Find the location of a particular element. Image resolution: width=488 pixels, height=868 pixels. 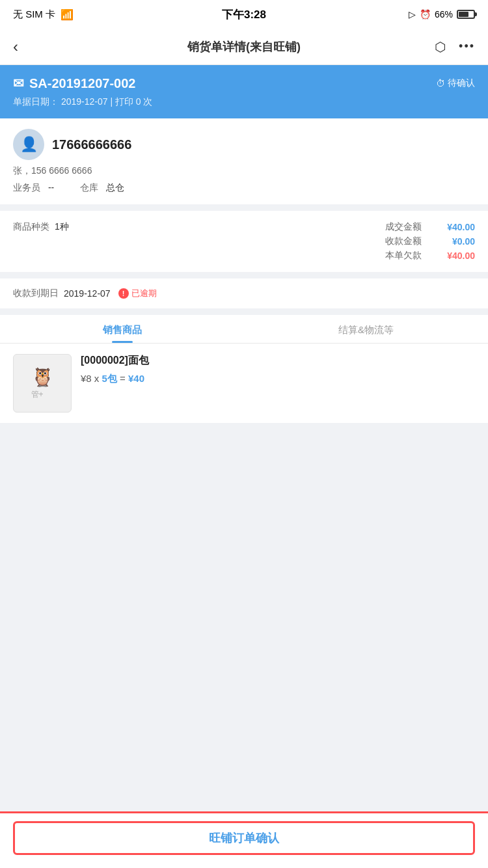

deal-amount-value: ¥40.00 is located at coordinates (452, 227).